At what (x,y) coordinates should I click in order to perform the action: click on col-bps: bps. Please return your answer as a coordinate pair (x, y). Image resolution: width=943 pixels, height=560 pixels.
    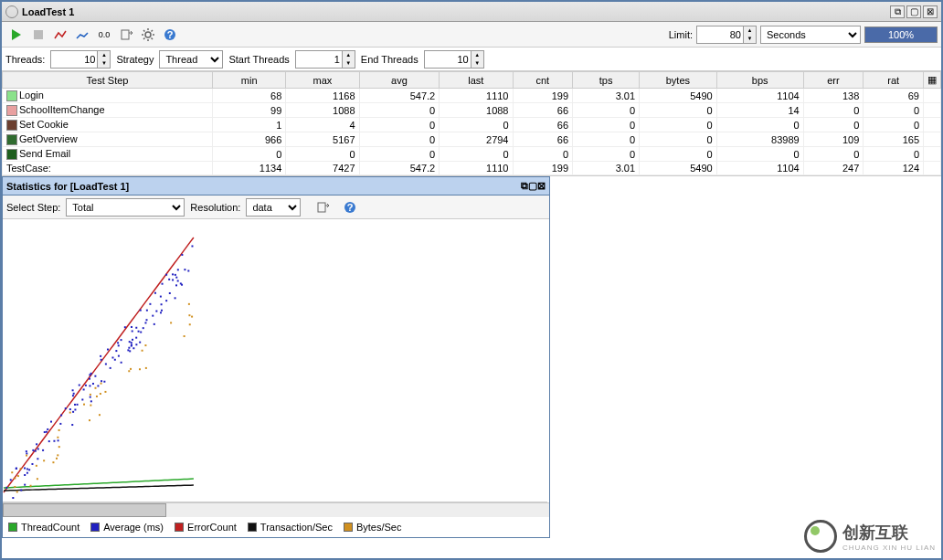
    Looking at the image, I should click on (760, 80).